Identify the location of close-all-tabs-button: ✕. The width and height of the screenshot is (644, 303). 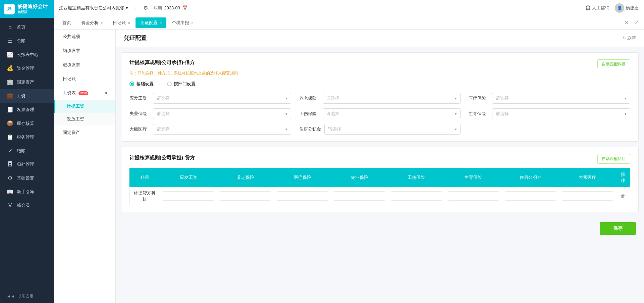
(627, 23).